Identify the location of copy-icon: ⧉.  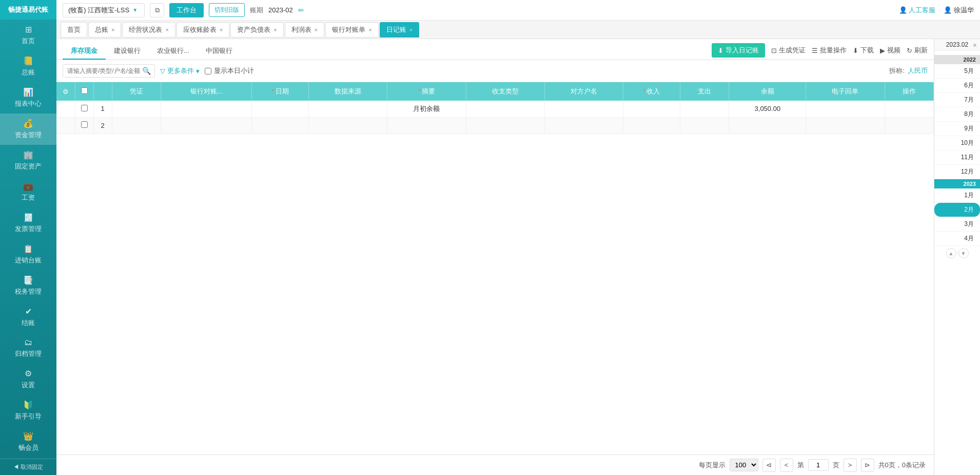
(157, 10).